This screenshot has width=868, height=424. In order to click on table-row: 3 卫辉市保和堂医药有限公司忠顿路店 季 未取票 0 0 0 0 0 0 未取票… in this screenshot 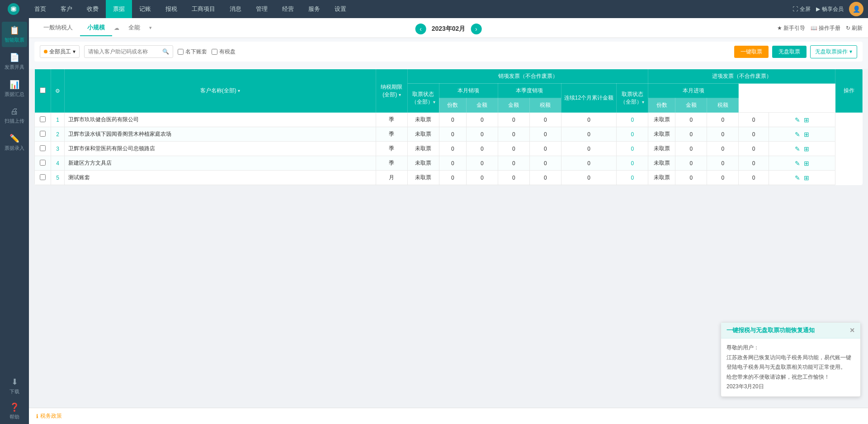, I will do `click(448, 149)`.